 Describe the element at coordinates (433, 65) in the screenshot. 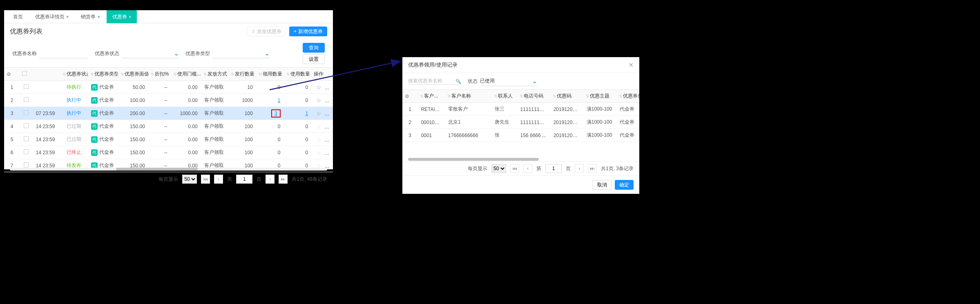

I see `modal-title: 优惠券领用/使用记录` at that location.